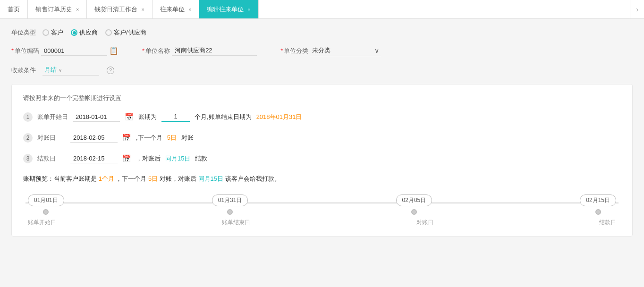  Describe the element at coordinates (415, 205) in the screenshot. I see `tl-node-3: 02月05日` at that location.